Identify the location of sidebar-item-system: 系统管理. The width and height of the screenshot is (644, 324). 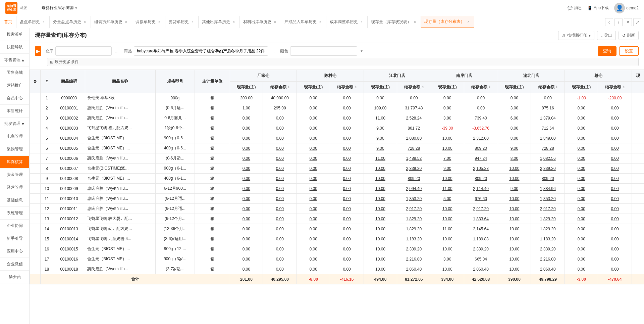
(15, 213).